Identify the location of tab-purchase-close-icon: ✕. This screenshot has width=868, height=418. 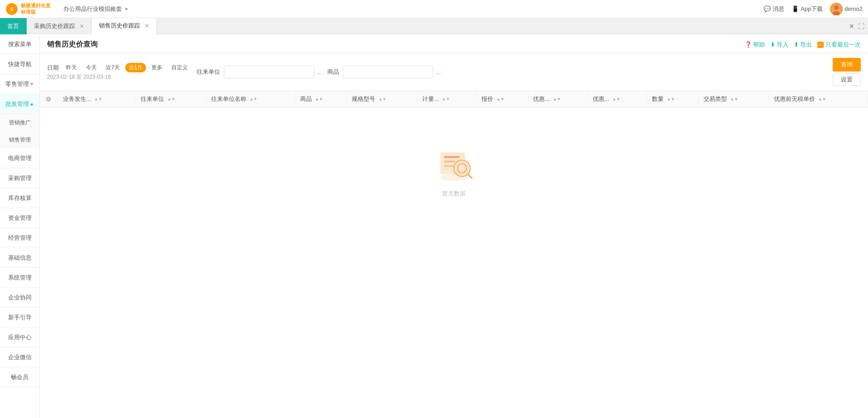
(82, 26).